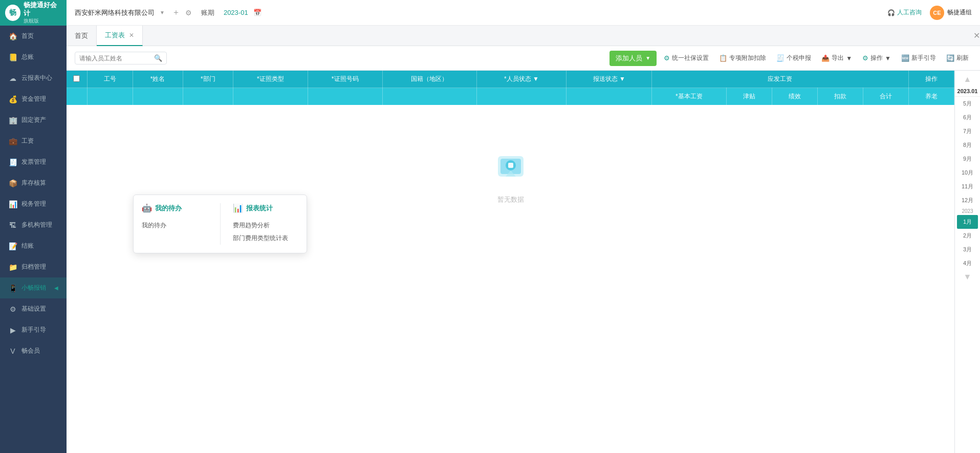  What do you see at coordinates (33, 57) in the screenshot?
I see `sidebar-item-ledger: 📒 总账` at bounding box center [33, 57].